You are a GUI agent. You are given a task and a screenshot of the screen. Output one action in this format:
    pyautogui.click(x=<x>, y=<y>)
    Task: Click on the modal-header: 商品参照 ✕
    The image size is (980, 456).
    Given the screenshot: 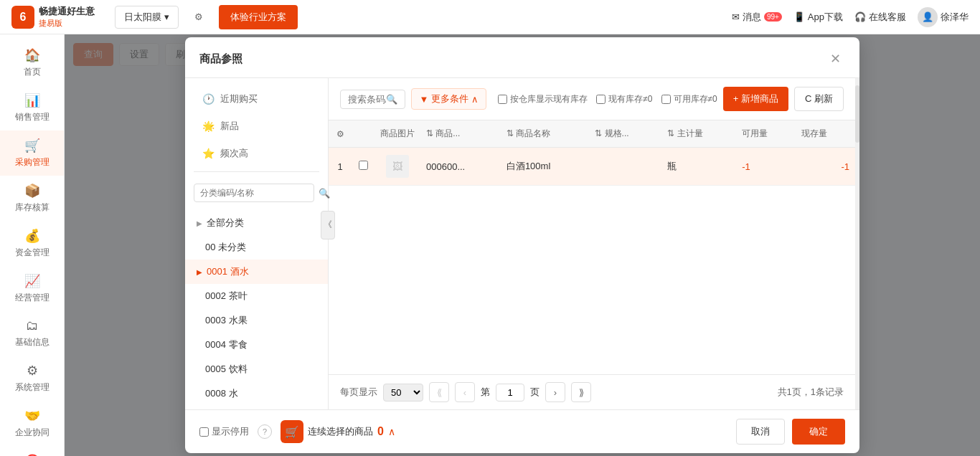 What is the action you would take?
    pyautogui.click(x=522, y=57)
    